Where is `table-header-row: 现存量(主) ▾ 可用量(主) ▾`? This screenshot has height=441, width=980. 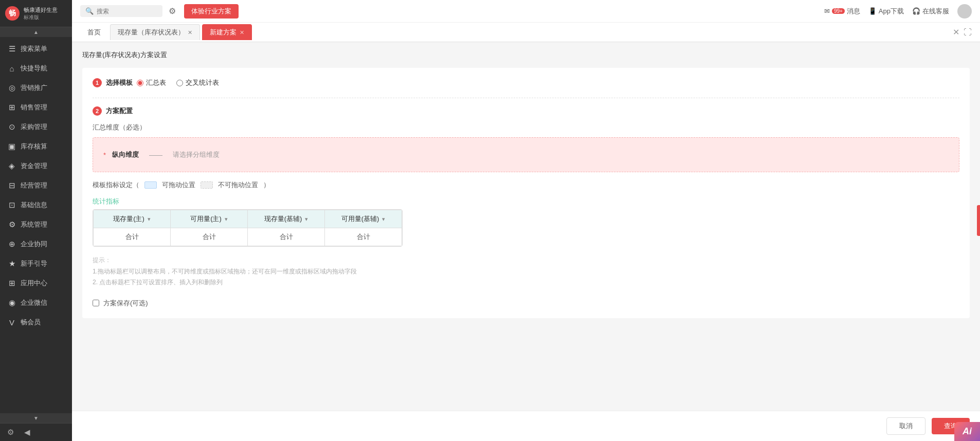 table-header-row: 现存量(主) ▾ 可用量(主) ▾ is located at coordinates (248, 219).